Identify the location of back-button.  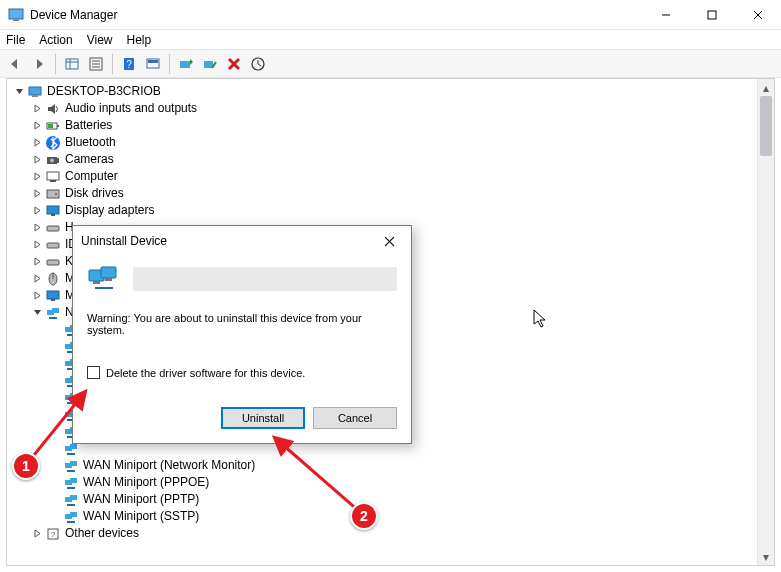
(15, 64).